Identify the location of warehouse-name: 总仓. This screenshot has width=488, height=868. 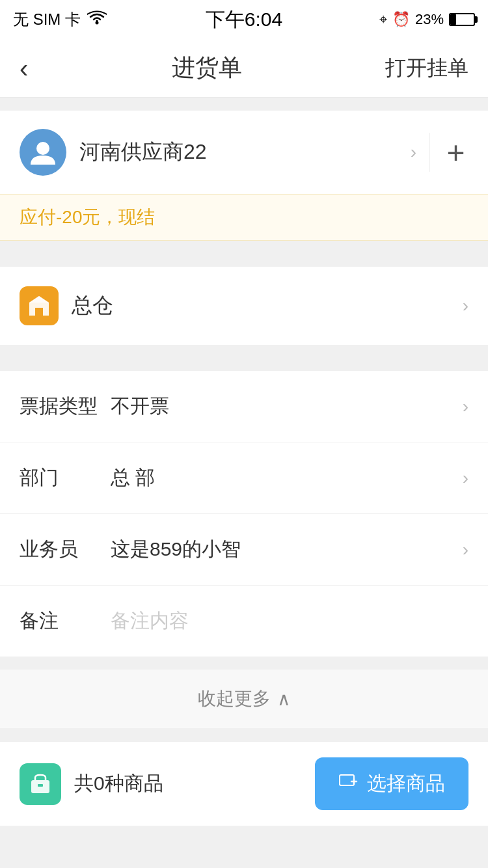
(267, 306).